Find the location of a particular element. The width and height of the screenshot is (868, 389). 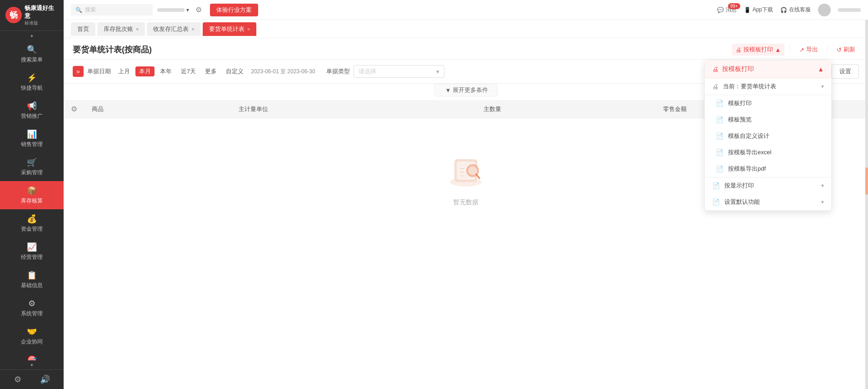

select-arrow-icon: ▾ is located at coordinates (438, 72).